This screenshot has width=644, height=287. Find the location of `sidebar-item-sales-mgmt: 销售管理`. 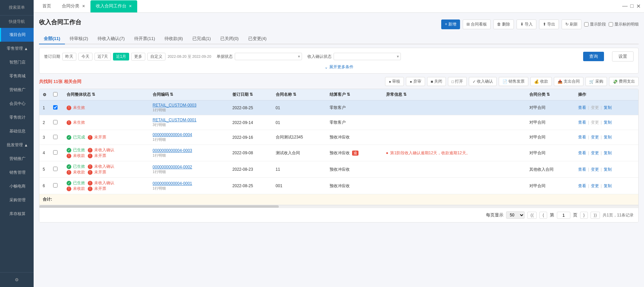

sidebar-item-sales-mgmt: 销售管理 is located at coordinates (17, 173).